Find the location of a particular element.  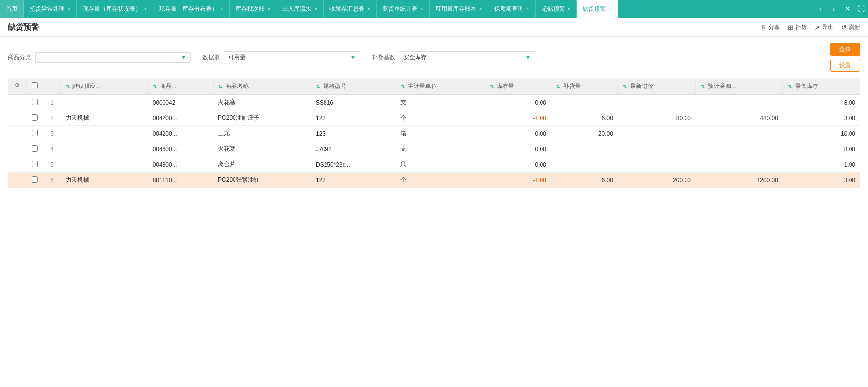

table-row: 5 004800... 离合片 DS250*23c... 只 0.00 1.00 is located at coordinates (434, 165).